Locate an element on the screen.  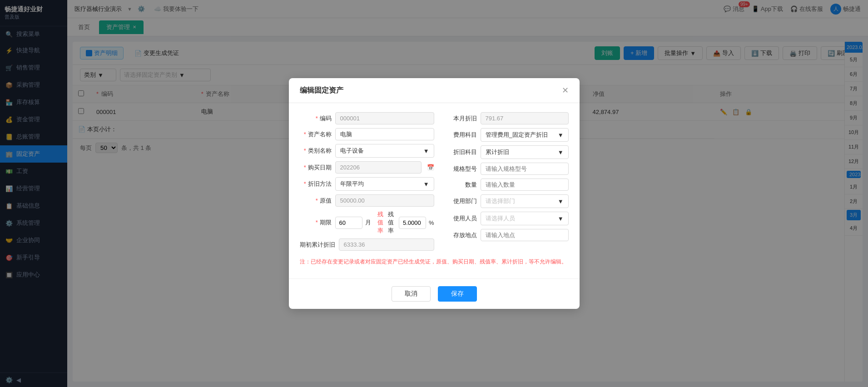
user-dropdown-icon: ▼ is located at coordinates (560, 219).